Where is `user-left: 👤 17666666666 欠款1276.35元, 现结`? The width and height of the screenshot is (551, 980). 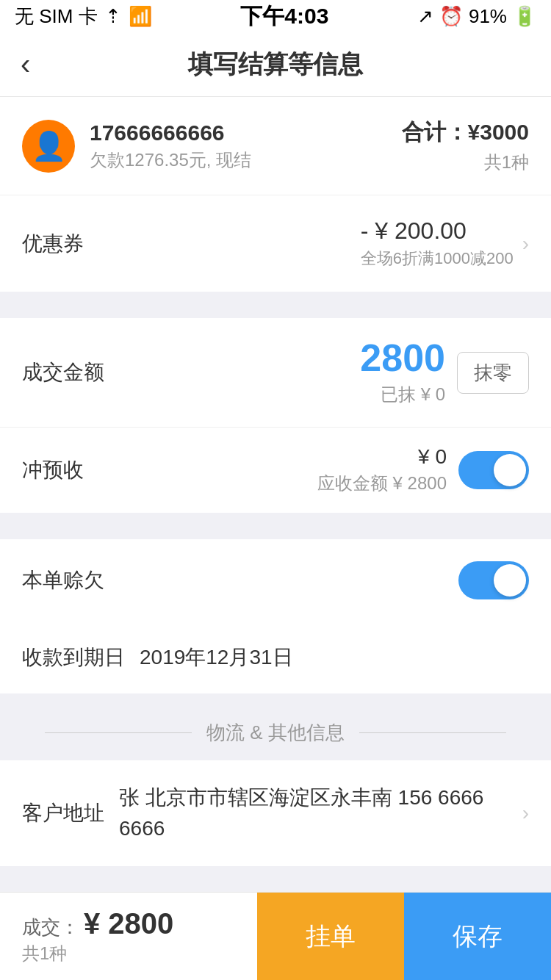
user-left: 👤 17666666666 欠款1276.35元, 现结 is located at coordinates (137, 146).